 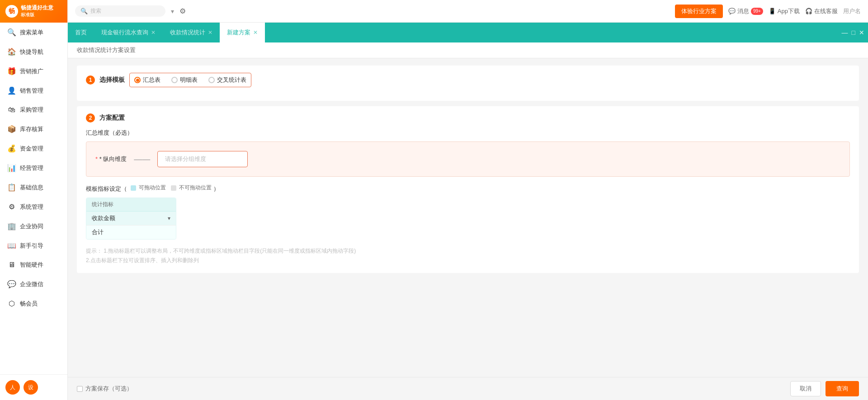 I want to click on metrics-dropdown-icon: ▾, so click(x=169, y=218).